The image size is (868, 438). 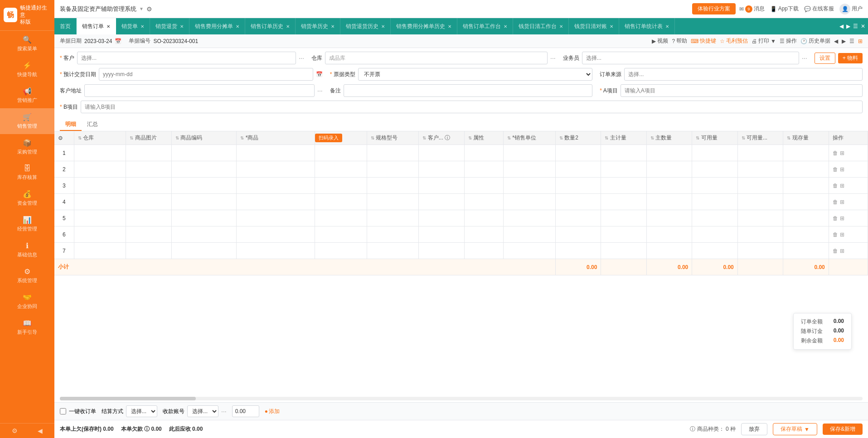 I want to click on tab-sales-history-close: ✕, so click(x=288, y=26).